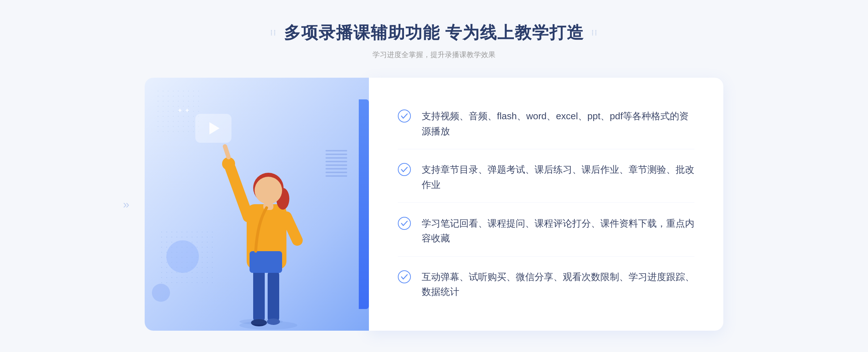  What do you see at coordinates (434, 55) in the screenshot?
I see `subtitle: 学习进度全掌握，提升录播课教学效果` at bounding box center [434, 55].